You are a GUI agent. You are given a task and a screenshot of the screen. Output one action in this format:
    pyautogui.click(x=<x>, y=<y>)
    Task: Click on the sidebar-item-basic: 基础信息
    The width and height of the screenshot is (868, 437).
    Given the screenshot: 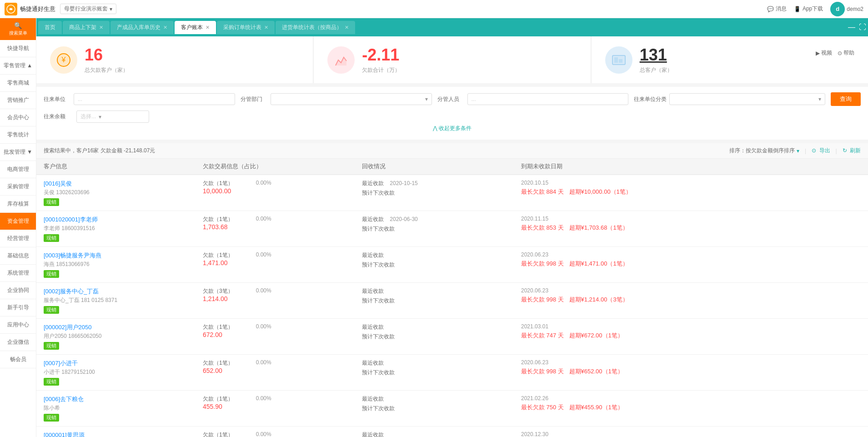 What is the action you would take?
    pyautogui.click(x=18, y=256)
    